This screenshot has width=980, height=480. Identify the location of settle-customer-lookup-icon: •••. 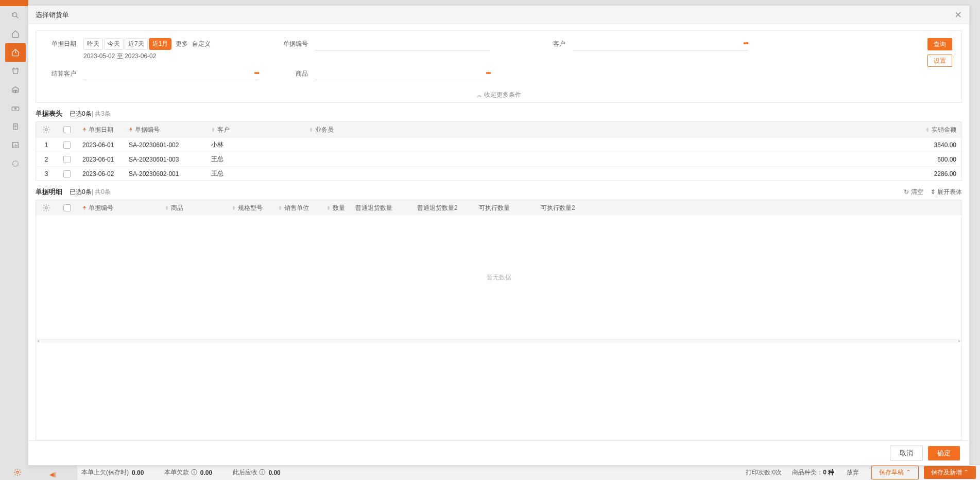
(256, 73).